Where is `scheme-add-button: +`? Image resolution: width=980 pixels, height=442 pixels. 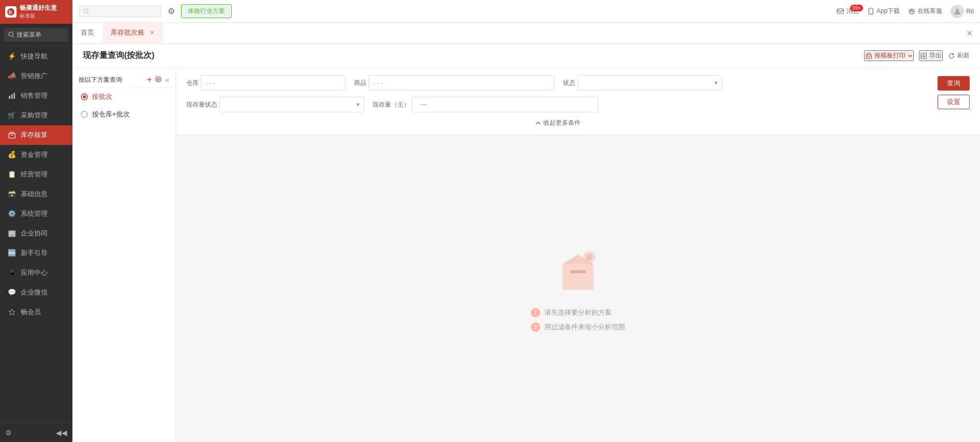 scheme-add-button: + is located at coordinates (149, 80).